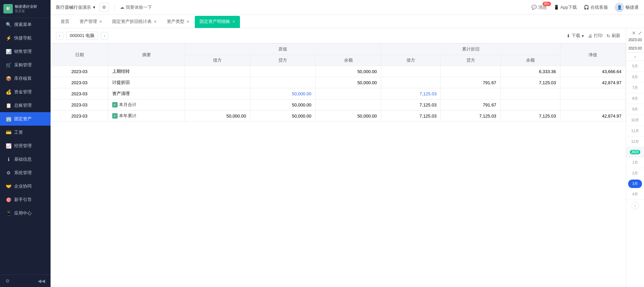 Image resolution: width=644 pixels, height=287 pixels. What do you see at coordinates (25, 105) in the screenshot?
I see `sidebar-item-ledger: 📋 总账管理` at bounding box center [25, 105].